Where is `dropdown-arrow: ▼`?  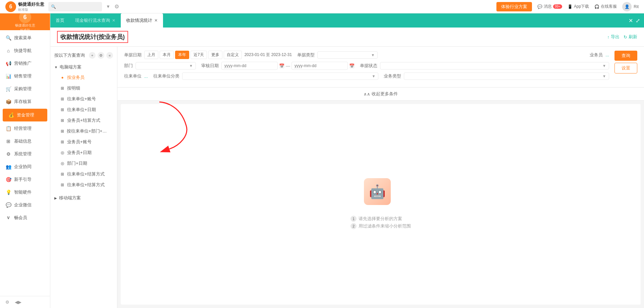
dropdown-arrow: ▼ is located at coordinates (108, 7).